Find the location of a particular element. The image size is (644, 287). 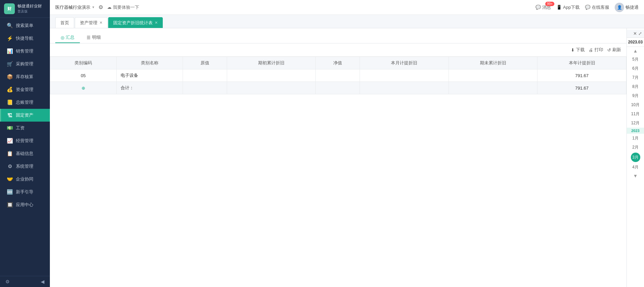

settings-bottom-icon: ⚙ is located at coordinates (7, 282).